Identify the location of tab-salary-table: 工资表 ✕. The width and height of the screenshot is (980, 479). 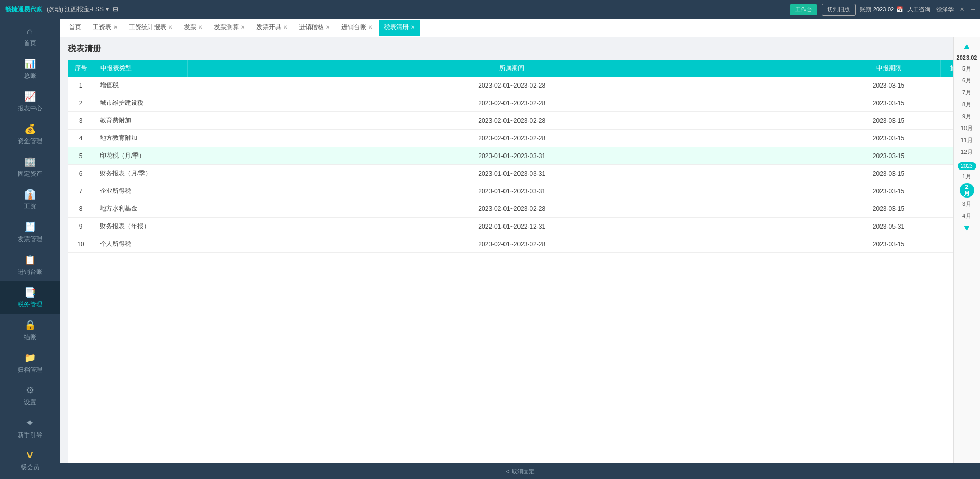
(105, 28).